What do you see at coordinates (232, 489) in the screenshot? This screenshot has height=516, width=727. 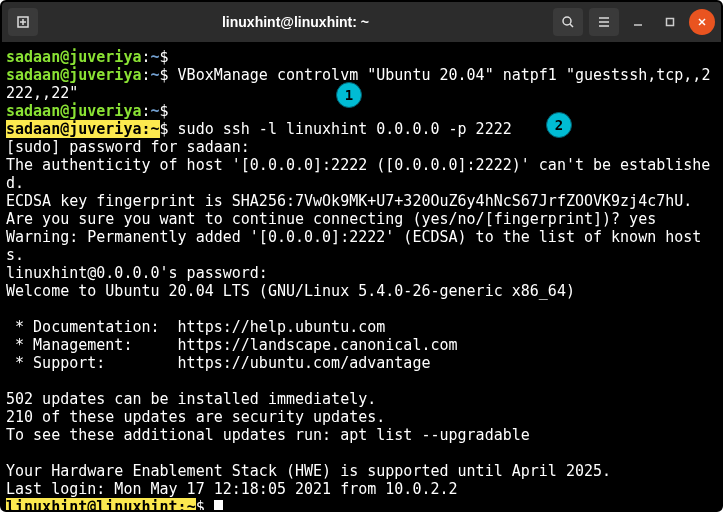 I see `output-line: Last login: Mon May 17 12:18:05 2021 fro…` at bounding box center [232, 489].